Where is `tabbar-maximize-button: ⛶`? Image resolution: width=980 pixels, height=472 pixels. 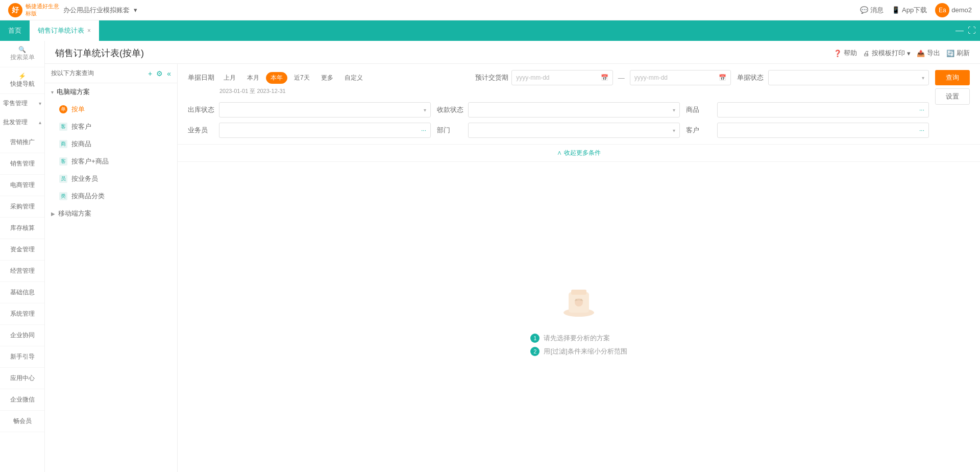 tabbar-maximize-button: ⛶ is located at coordinates (972, 31).